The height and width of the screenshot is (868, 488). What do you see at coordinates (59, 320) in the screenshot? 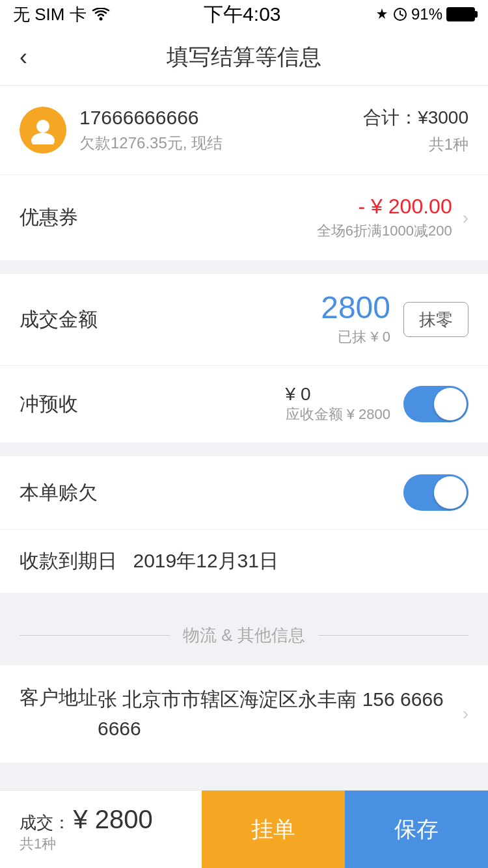
I see `amount-label: 成交金额` at bounding box center [59, 320].